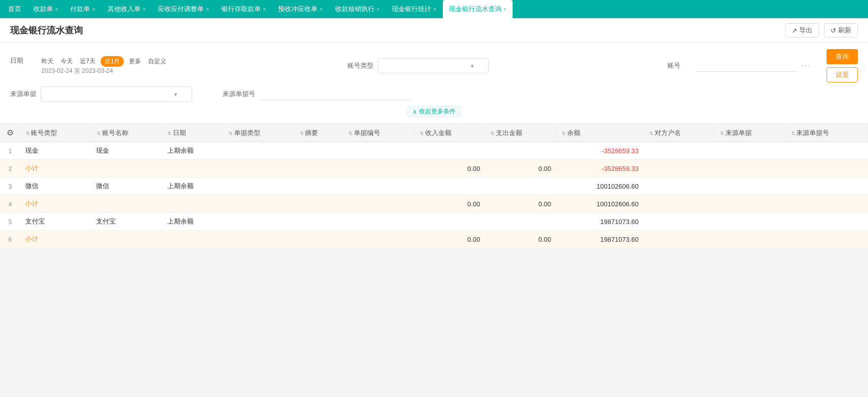 This screenshot has width=868, height=397. I want to click on nav-bank-close: ×, so click(264, 9).